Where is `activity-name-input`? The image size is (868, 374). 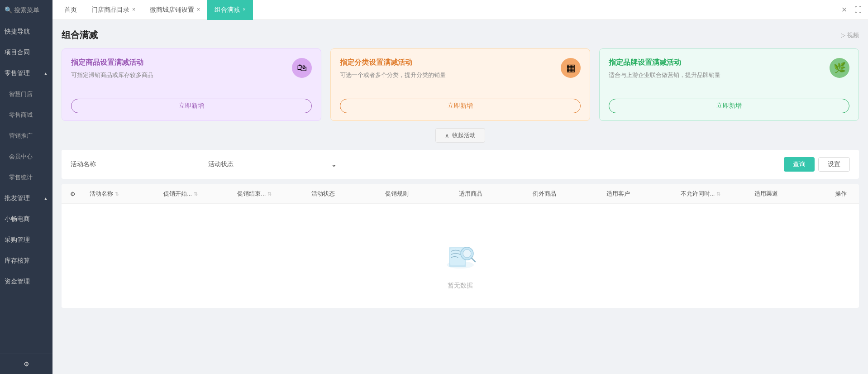 activity-name-input is located at coordinates (149, 165).